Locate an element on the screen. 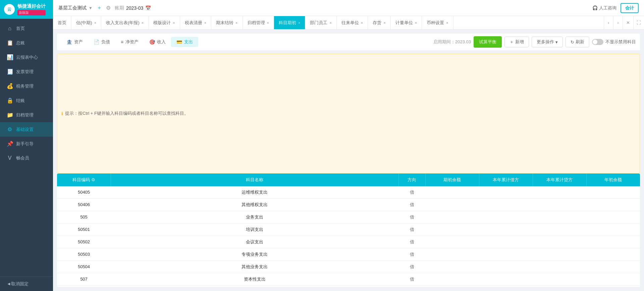 The image size is (644, 291). user-role-button: 会计 is located at coordinates (630, 8).